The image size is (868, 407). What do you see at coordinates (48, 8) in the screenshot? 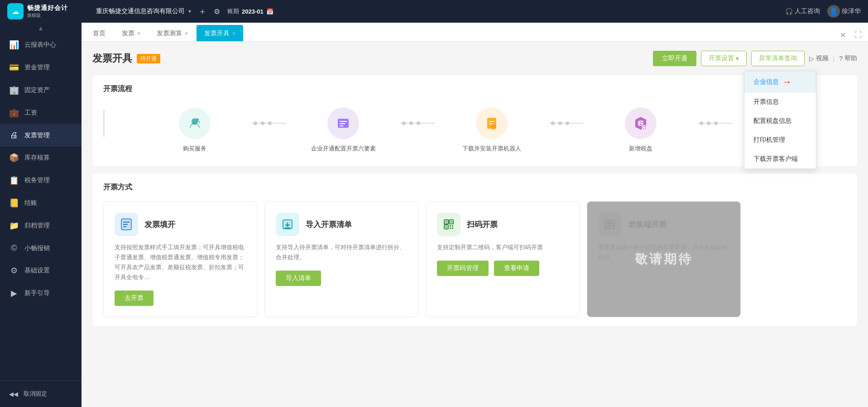
I see `logo-title: 畅捷通好会计` at bounding box center [48, 8].